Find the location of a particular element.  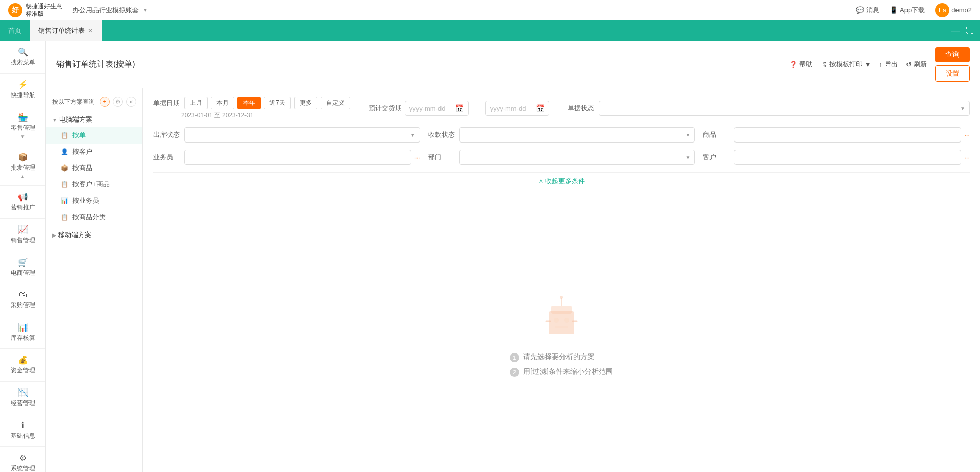

app-title: 办公用品行业模拟账套 is located at coordinates (106, 10).